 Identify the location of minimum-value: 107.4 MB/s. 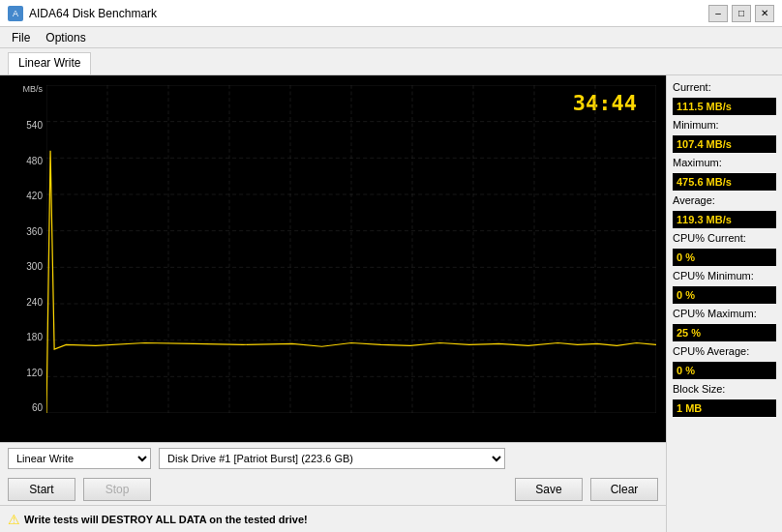
(724, 144).